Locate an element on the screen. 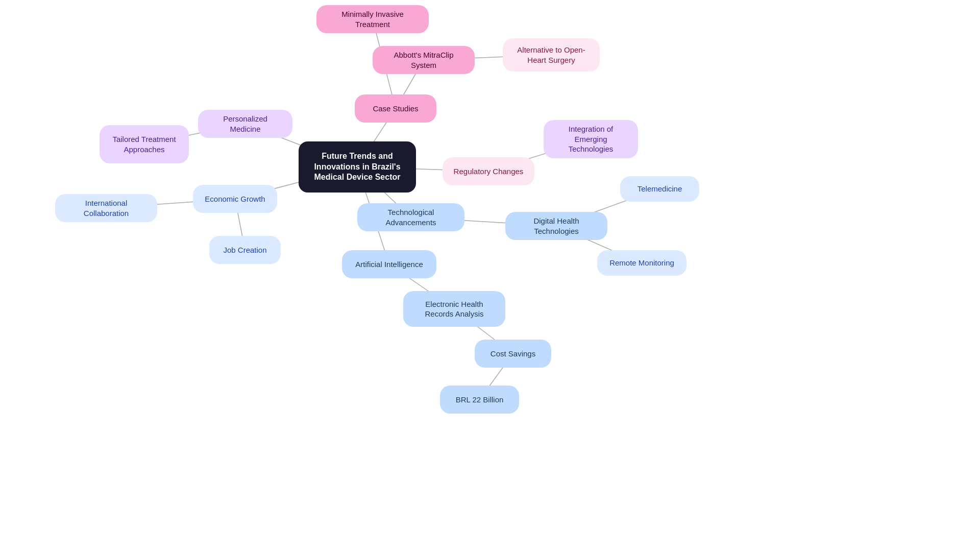 The width and height of the screenshot is (980, 553). node-brl-22-billion: BRL 22 Billion is located at coordinates (480, 399).